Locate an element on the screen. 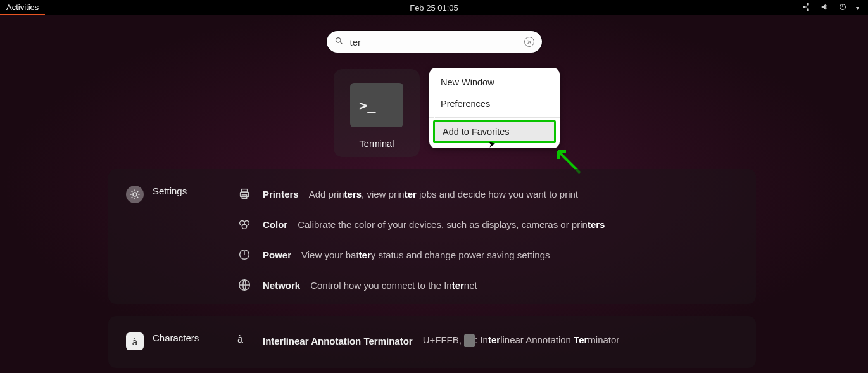 This screenshot has height=373, width=868. row-desc: Control how you connect to the Internet is located at coordinates (394, 285).